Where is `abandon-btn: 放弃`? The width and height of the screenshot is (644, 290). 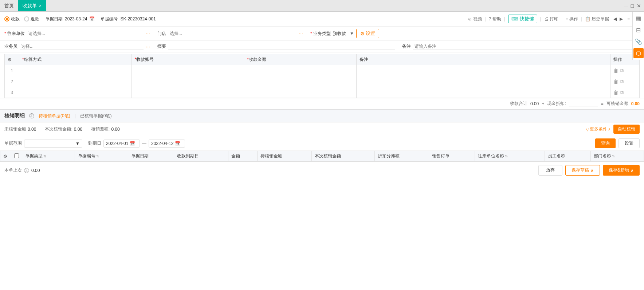 abandon-btn: 放弃 is located at coordinates (550, 171).